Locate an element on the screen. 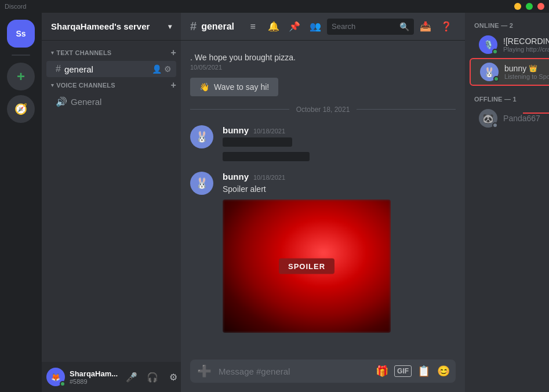 This screenshot has height=392, width=549. member-name-row-bunny: bunny 👑 is located at coordinates (526, 68).